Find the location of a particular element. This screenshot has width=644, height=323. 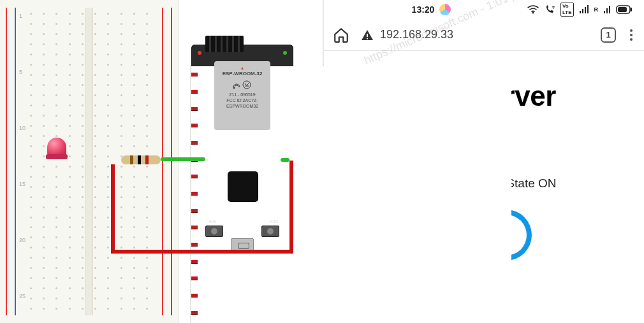

signal2-icon is located at coordinates (607, 10).